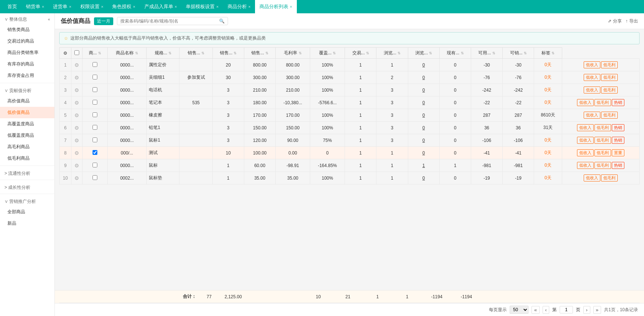 The height and width of the screenshot is (316, 644). What do you see at coordinates (163, 128) in the screenshot?
I see `row-name: 铅笔1` at bounding box center [163, 128].